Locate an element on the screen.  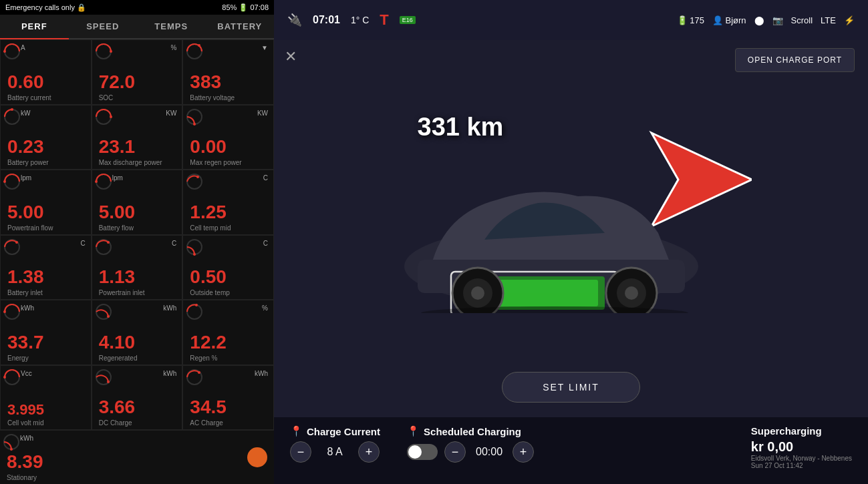
scheduled-charging-group: 📍 Scheduled Charging − 00:00 + is located at coordinates (470, 444).